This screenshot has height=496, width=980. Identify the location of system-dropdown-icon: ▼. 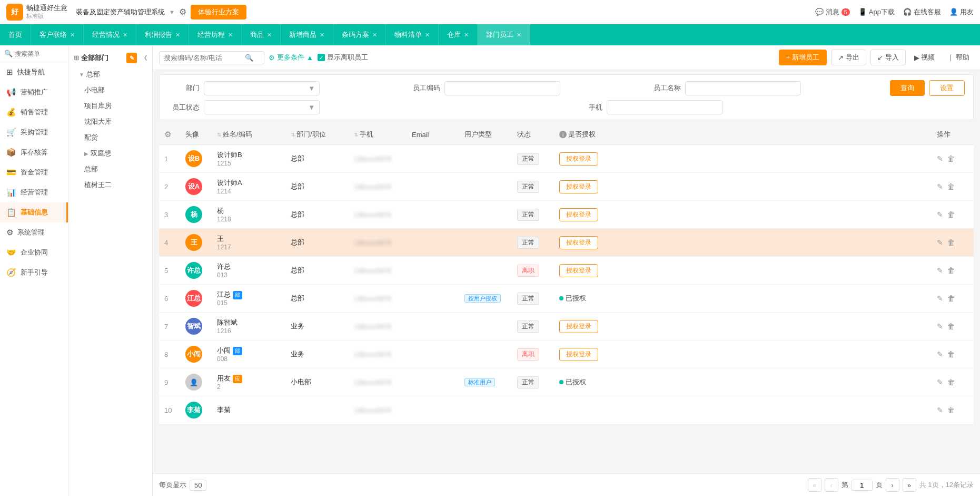
(172, 12).